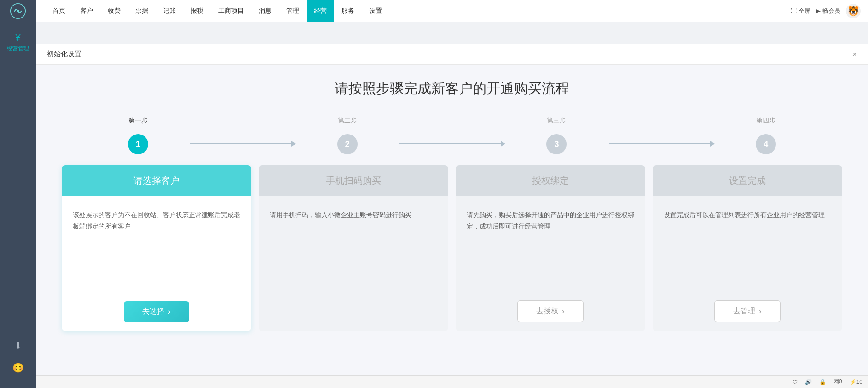 The width and height of the screenshot is (868, 388). I want to click on user-avatar: 🐯, so click(853, 11).